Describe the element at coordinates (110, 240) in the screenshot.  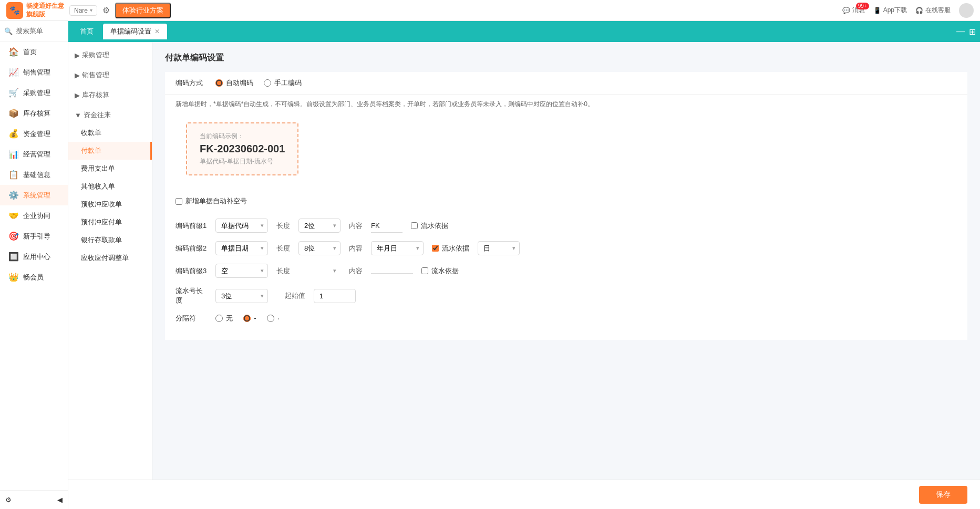
I see `sub-item-bank: 银行存取款单` at that location.